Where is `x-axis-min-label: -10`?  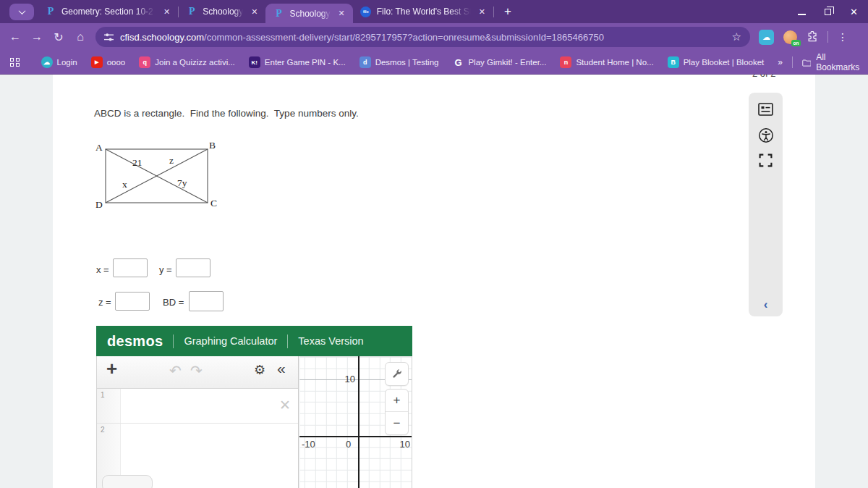
x-axis-min-label: -10 is located at coordinates (308, 445).